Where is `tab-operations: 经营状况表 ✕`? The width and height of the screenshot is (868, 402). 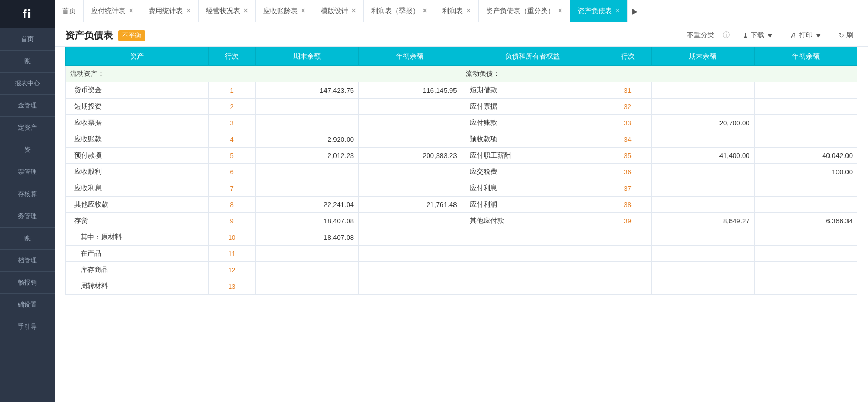
tab-operations: 经营状况表 ✕ is located at coordinates (228, 11).